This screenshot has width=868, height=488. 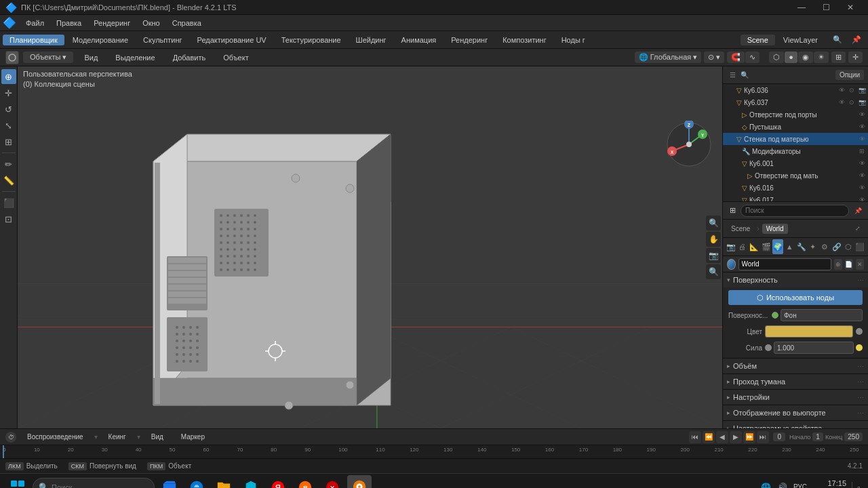 What do you see at coordinates (766, 485) in the screenshot?
I see `network-icon: 🌐` at bounding box center [766, 485].